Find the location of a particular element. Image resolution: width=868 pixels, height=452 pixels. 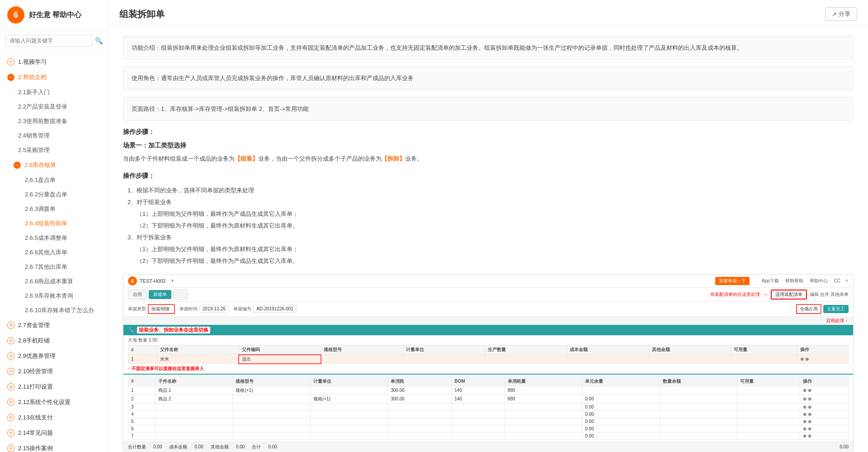

mock-tab-home: 自用 is located at coordinates (137, 295).